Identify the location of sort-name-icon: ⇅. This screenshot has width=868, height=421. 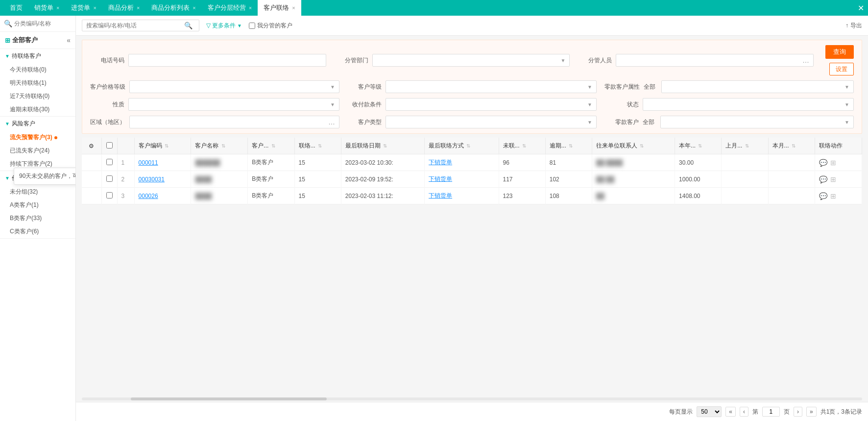
(223, 146).